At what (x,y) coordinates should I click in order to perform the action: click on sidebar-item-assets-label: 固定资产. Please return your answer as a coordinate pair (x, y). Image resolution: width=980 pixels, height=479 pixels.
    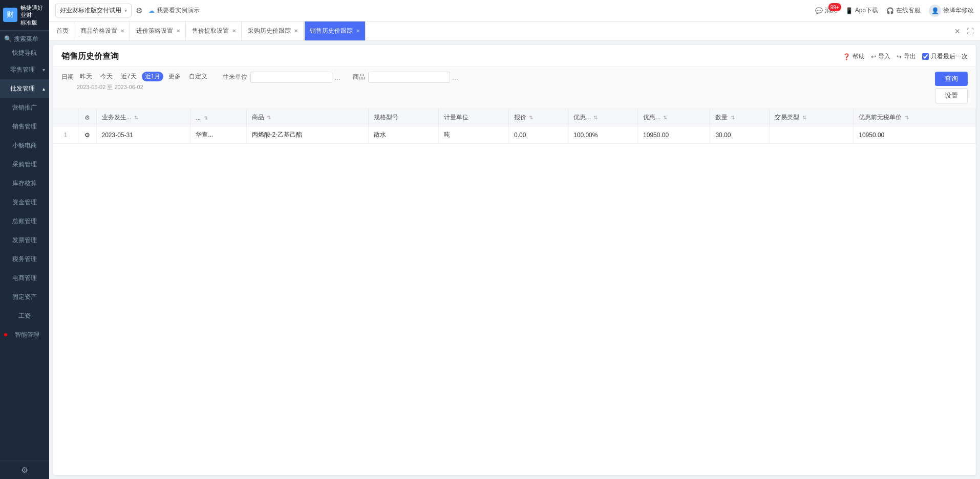
    Looking at the image, I should click on (25, 297).